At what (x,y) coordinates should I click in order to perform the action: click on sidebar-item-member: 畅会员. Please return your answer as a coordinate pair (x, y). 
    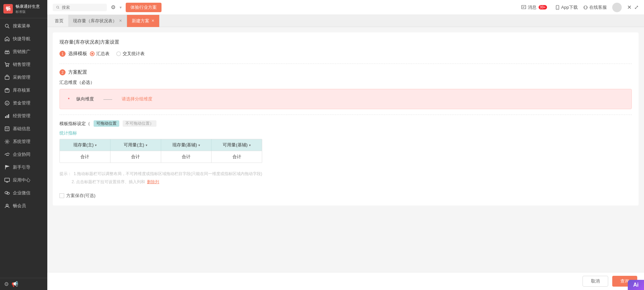
    Looking at the image, I should click on (24, 206).